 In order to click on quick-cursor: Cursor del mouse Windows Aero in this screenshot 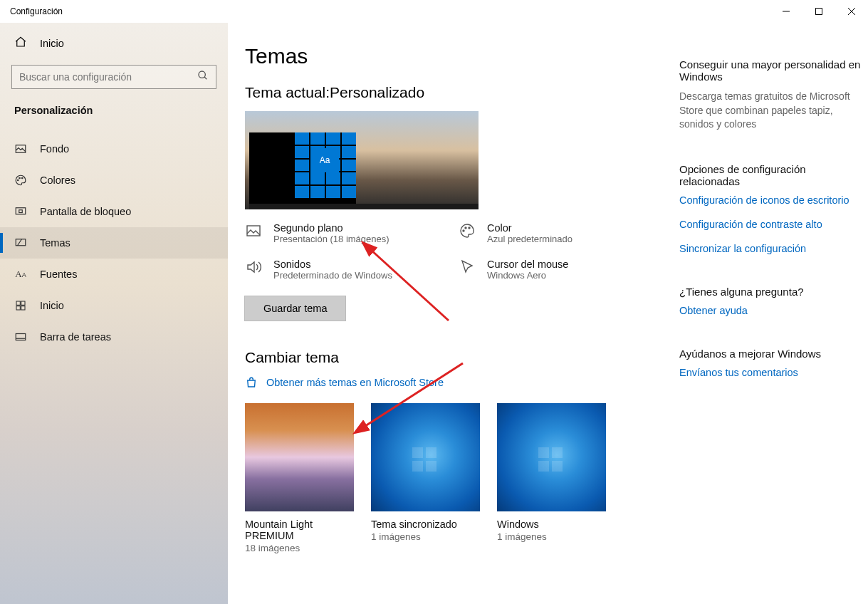, I will do `click(558, 269)`.